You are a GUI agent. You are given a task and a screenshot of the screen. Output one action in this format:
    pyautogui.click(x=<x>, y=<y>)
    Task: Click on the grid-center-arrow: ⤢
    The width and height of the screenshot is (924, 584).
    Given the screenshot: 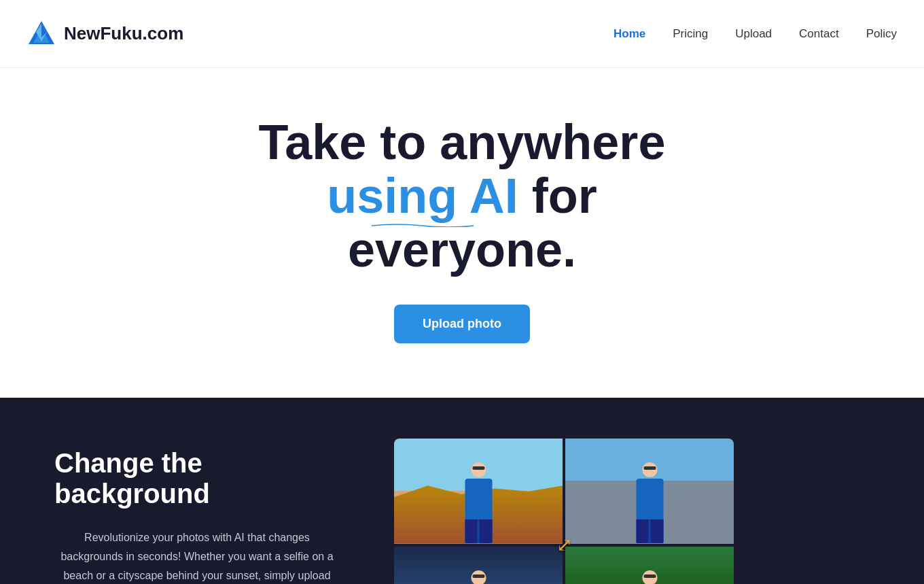 What is the action you would take?
    pyautogui.click(x=564, y=545)
    